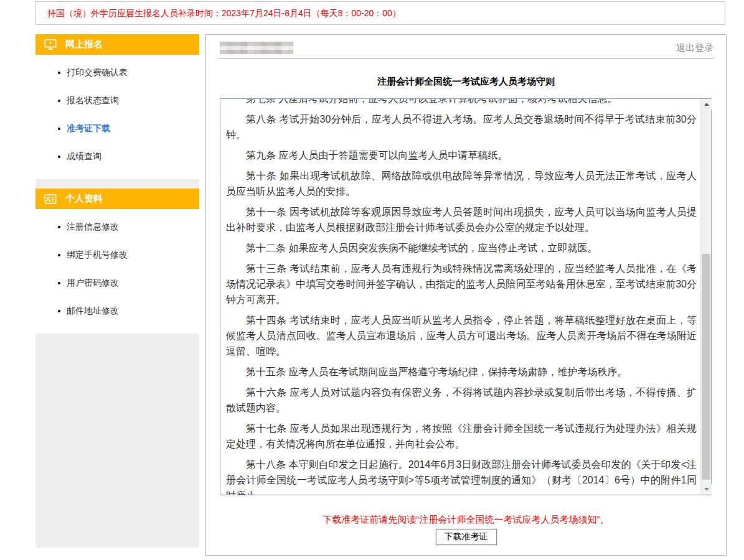 This screenshot has height=560, width=744. I want to click on redacted-username, so click(257, 48).